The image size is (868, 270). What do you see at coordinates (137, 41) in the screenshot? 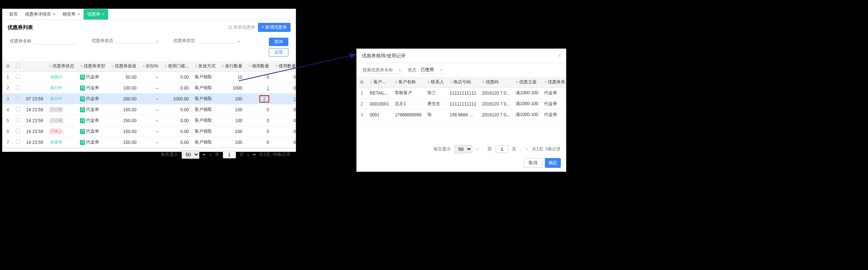
I see `filter-status-select: ⌄` at bounding box center [137, 41].